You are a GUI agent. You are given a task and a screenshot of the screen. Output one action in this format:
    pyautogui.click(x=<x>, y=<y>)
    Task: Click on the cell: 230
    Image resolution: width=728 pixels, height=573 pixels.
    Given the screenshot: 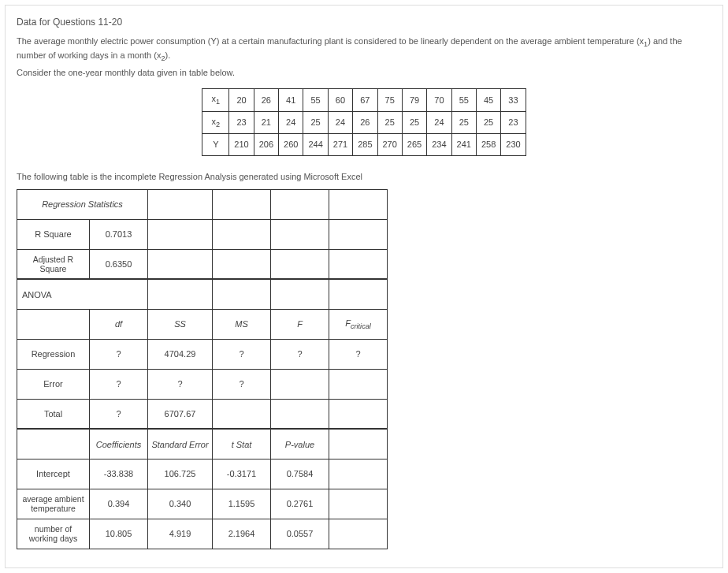 What is the action you would take?
    pyautogui.click(x=514, y=144)
    